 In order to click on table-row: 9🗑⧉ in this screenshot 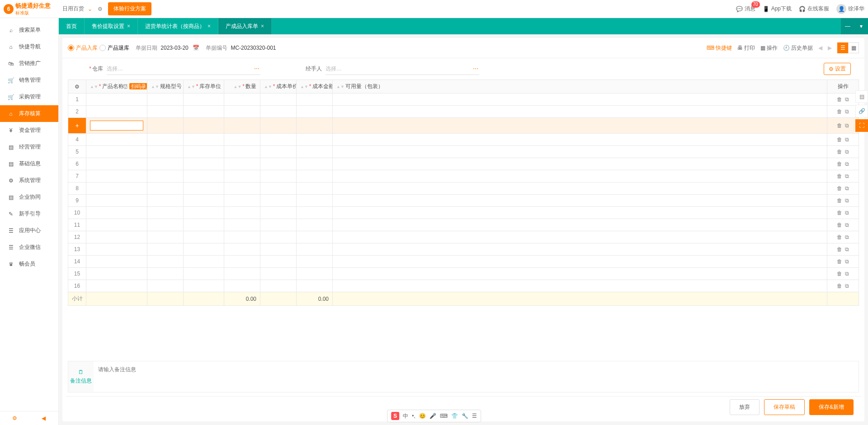, I will do `click(464, 201)`.